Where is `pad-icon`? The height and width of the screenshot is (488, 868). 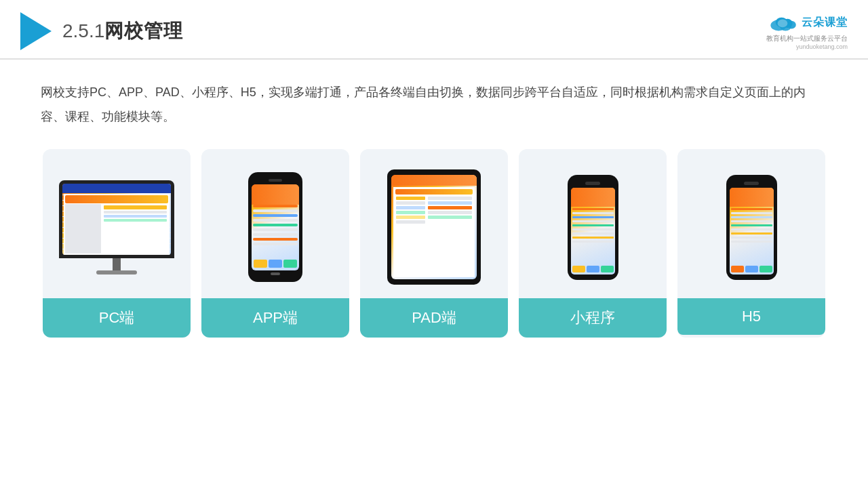 pad-icon is located at coordinates (434, 227).